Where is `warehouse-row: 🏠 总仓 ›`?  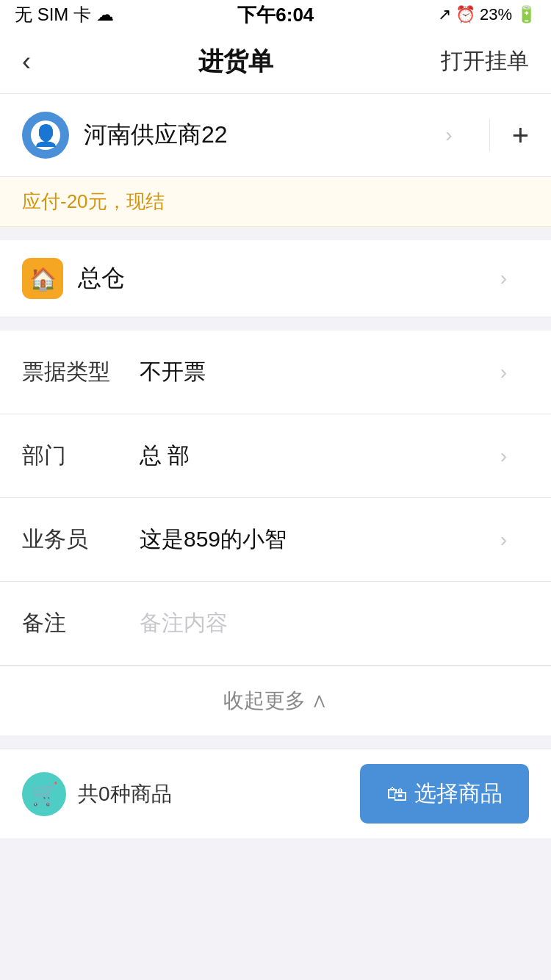 warehouse-row: 🏠 总仓 › is located at coordinates (276, 279).